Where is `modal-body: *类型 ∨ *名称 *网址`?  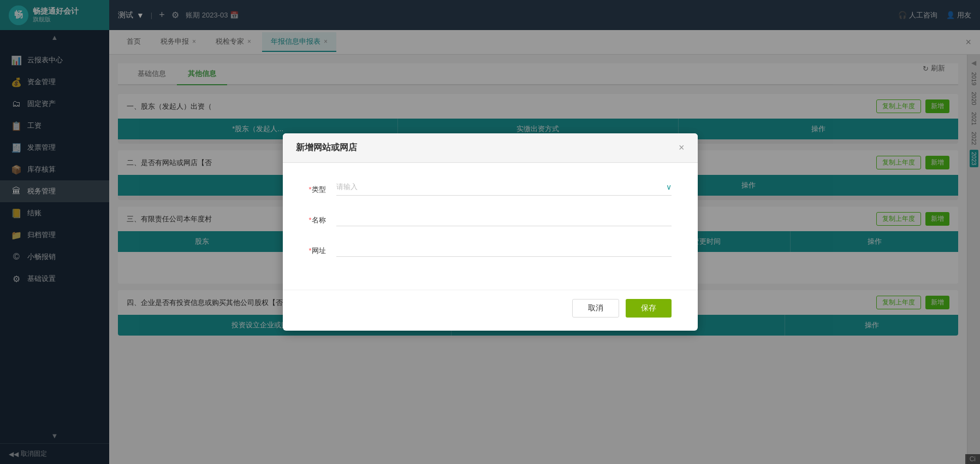 modal-body: *类型 ∨ *名称 *网址 is located at coordinates (490, 226).